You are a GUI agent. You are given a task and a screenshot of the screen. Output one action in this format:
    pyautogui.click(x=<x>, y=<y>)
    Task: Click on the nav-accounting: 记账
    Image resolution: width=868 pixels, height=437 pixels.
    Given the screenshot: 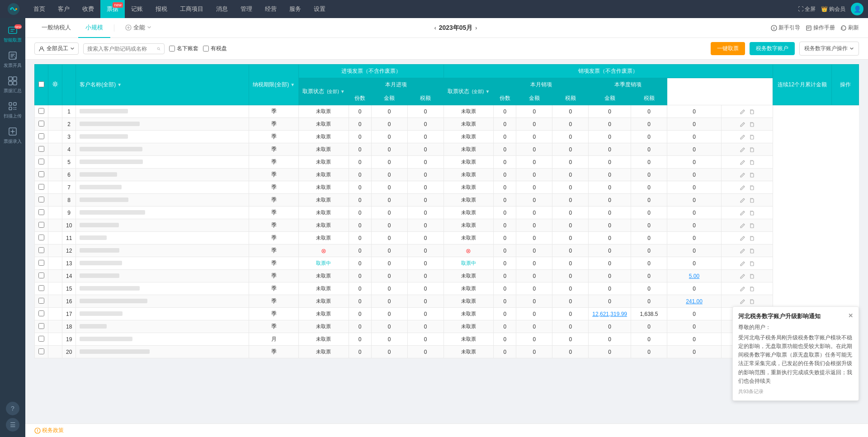 What is the action you would take?
    pyautogui.click(x=137, y=9)
    